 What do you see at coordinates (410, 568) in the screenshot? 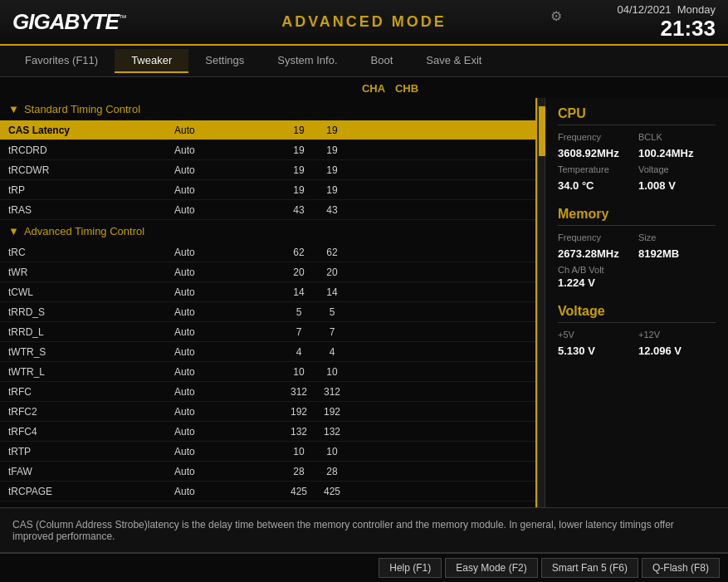
I see `help-button: Help (F1)` at bounding box center [410, 568].